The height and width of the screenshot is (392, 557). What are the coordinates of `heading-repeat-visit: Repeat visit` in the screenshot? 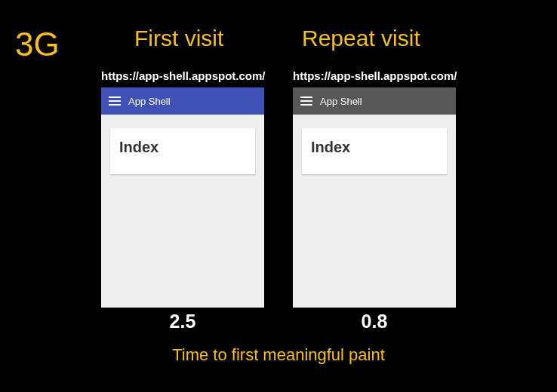 It's located at (361, 38).